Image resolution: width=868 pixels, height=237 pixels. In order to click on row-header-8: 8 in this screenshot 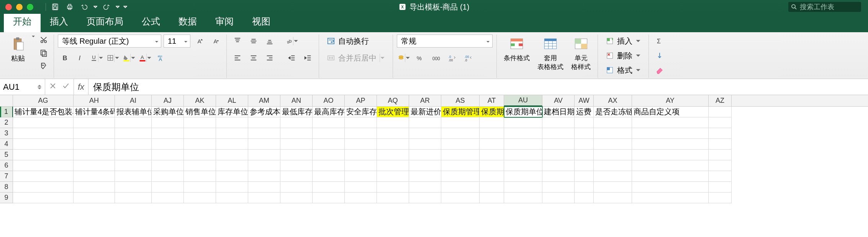, I will do `click(7, 187)`.